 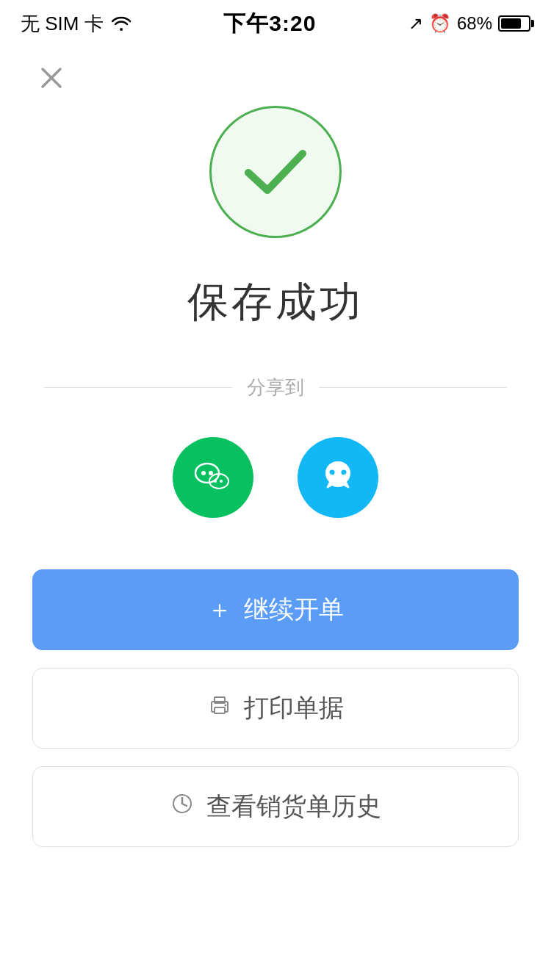 What do you see at coordinates (440, 24) in the screenshot?
I see `alarm-icon: ⏰` at bounding box center [440, 24].